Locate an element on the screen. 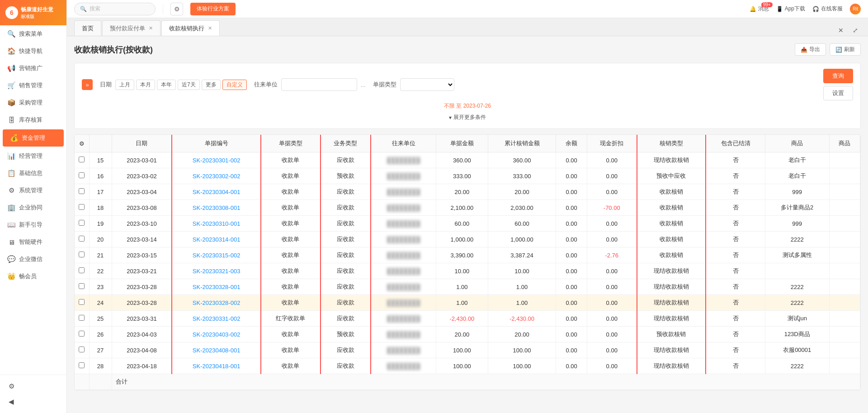 The height and width of the screenshot is (413, 868). cell-verify-type: 收款核销 is located at coordinates (672, 240).